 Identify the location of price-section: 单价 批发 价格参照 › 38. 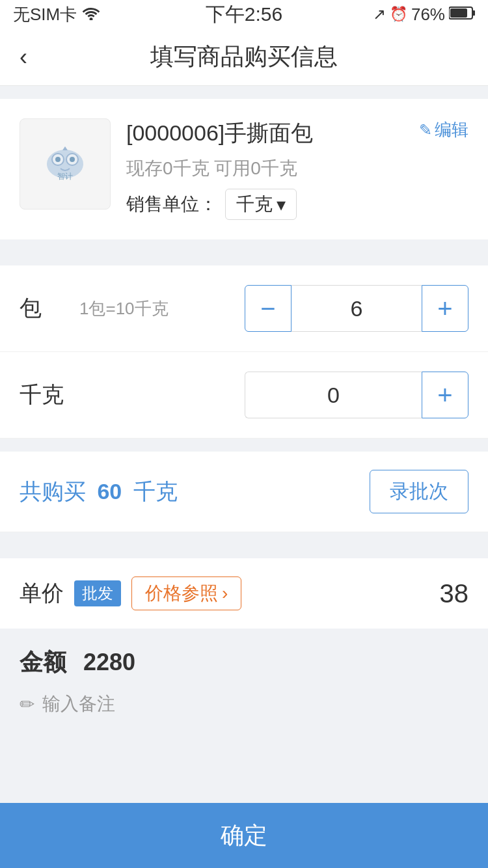
(244, 593).